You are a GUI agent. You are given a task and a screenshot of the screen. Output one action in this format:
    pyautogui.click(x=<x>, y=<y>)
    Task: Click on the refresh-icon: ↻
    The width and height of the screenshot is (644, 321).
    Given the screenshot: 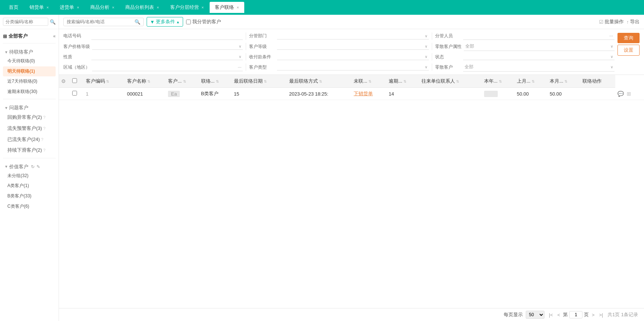 What is the action you would take?
    pyautogui.click(x=33, y=167)
    